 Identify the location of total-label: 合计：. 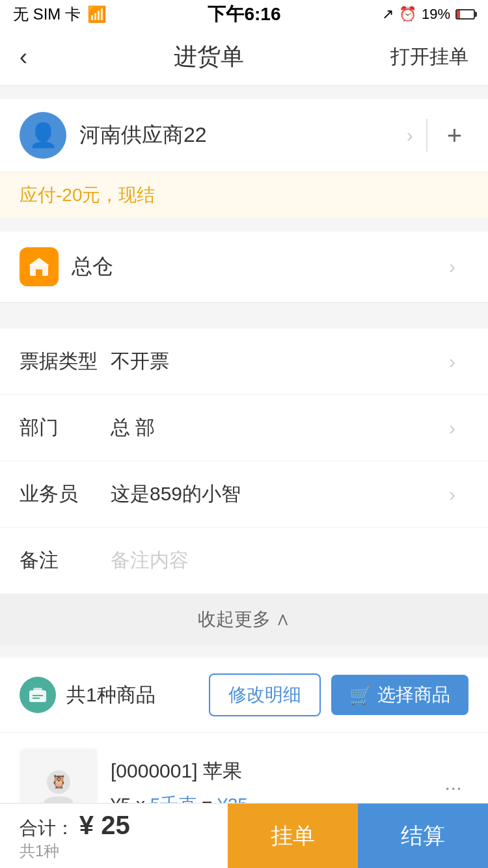
(47, 828).